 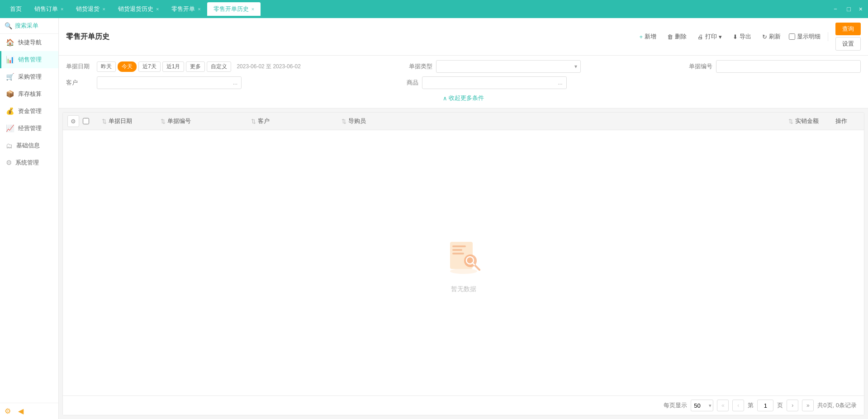 What do you see at coordinates (127, 121) in the screenshot?
I see `col-header-date: ⇅ 单据日期` at bounding box center [127, 121].